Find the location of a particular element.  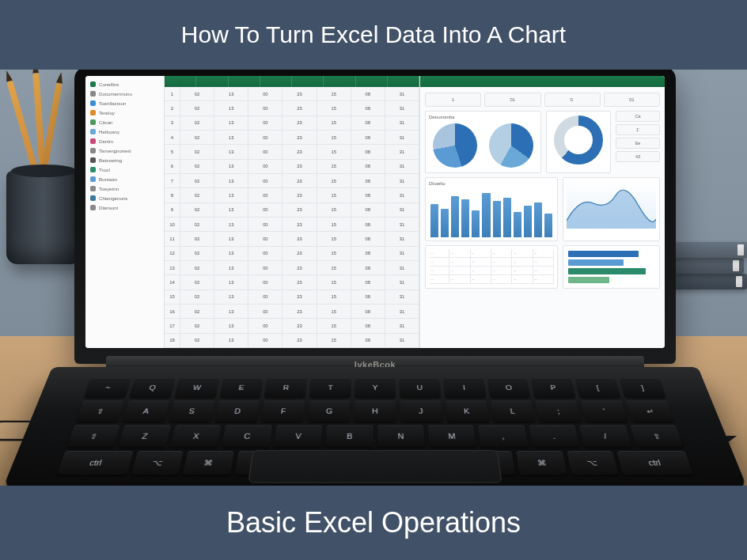

keyboard-key: A is located at coordinates (146, 411).